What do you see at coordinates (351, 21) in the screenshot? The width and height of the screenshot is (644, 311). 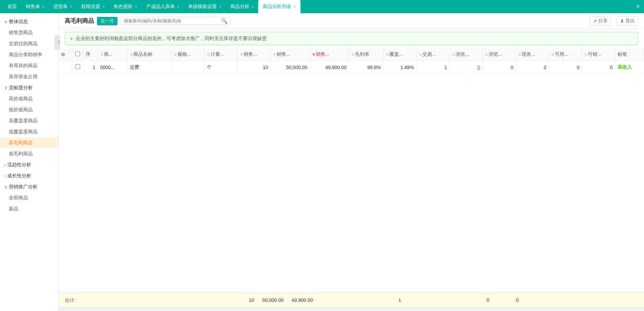 I see `content-header: 高毛利商品 近一月 🔍 ↗ 分享 ⬇ 导出` at bounding box center [351, 21].